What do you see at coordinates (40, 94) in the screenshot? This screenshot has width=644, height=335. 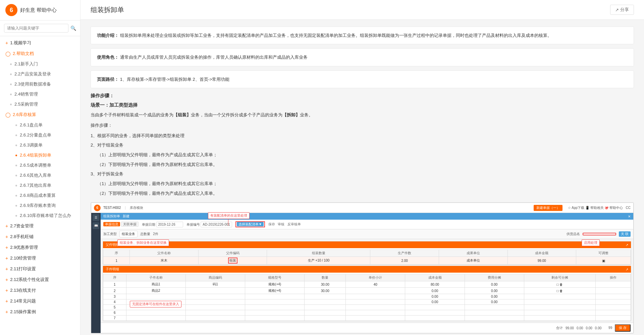 I see `sidebar-item-sales: 2.4销售管理` at bounding box center [40, 94].